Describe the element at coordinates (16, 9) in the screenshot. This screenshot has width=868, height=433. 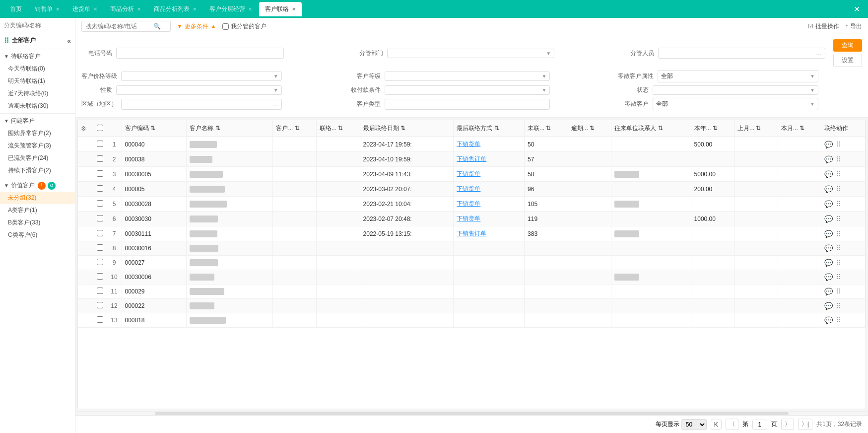
I see `tab-home: 首页` at that location.